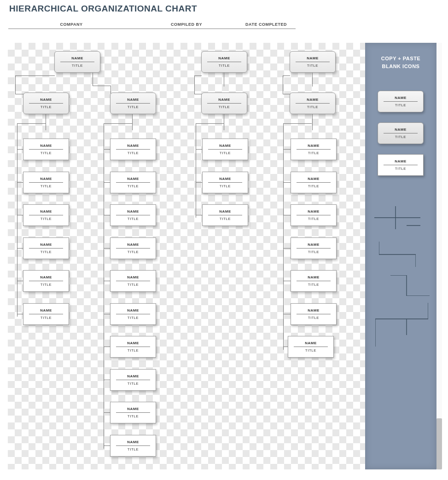  What do you see at coordinates (397, 218) in the screenshot?
I see `palette-connector-tee` at bounding box center [397, 218].